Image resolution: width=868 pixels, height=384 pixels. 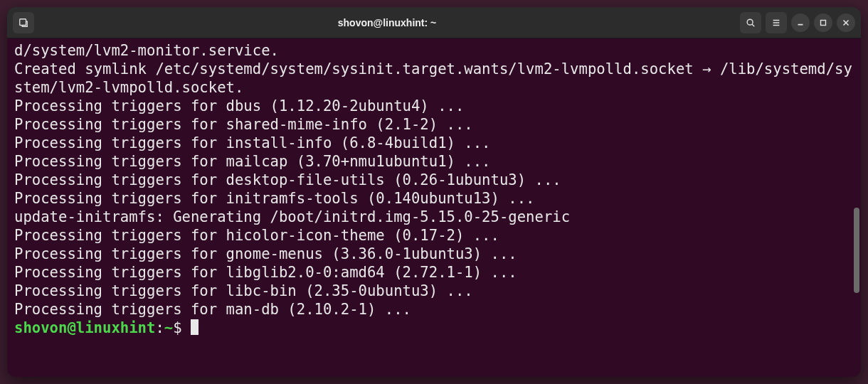 What do you see at coordinates (823, 23) in the screenshot?
I see `maximize-button` at bounding box center [823, 23].